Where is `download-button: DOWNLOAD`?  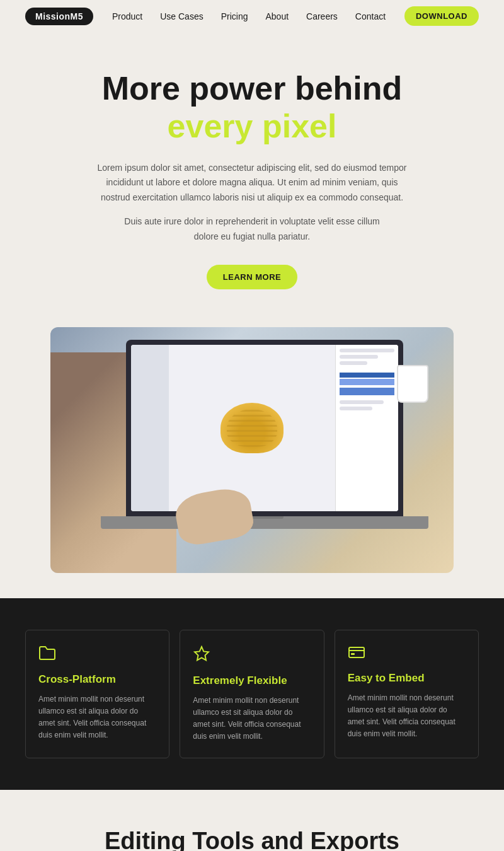 download-button: DOWNLOAD is located at coordinates (442, 16).